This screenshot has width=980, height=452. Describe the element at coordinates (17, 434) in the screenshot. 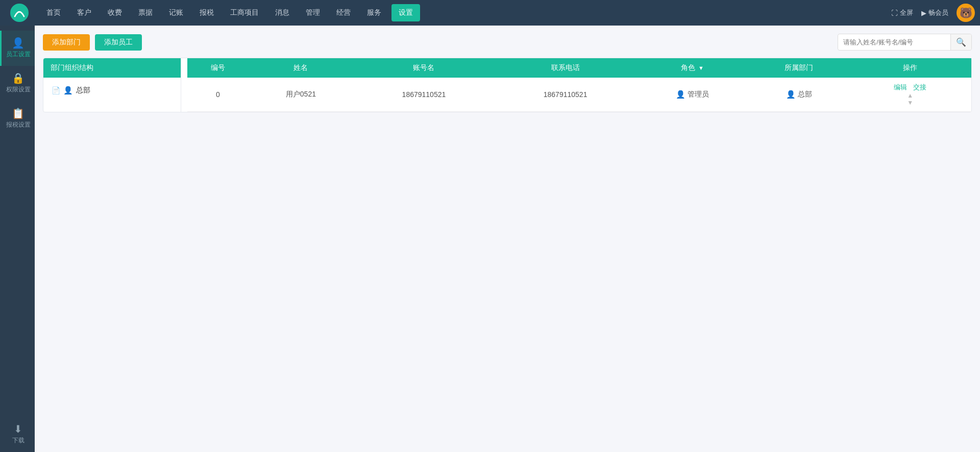

I see `sidebar-bottom: ⬇ 下载` at that location.